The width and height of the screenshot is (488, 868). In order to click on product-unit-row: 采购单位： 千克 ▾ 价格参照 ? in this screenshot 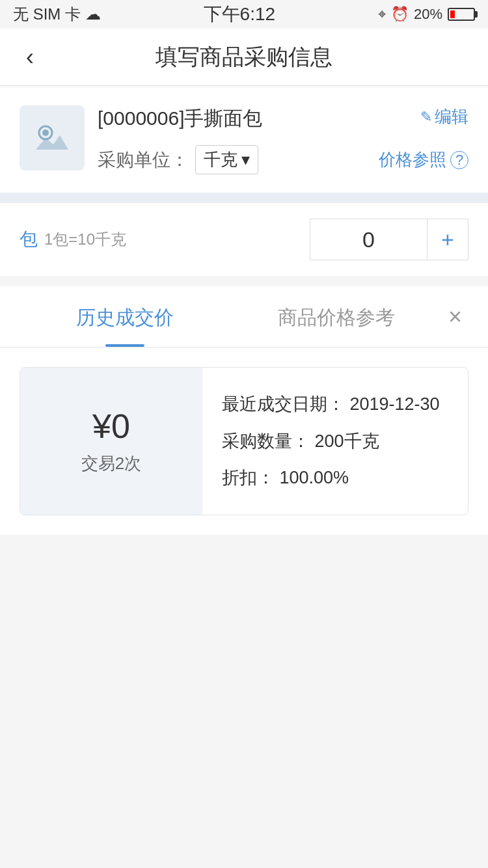, I will do `click(283, 160)`.